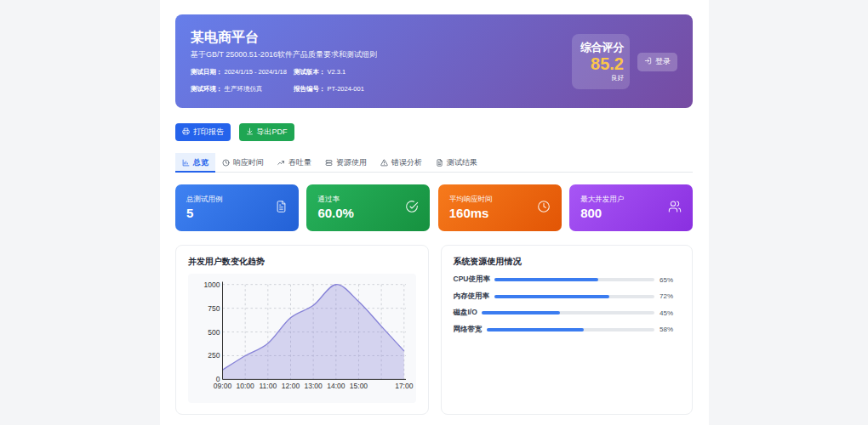  What do you see at coordinates (223, 386) in the screenshot?
I see `svg-text: 09:00` at bounding box center [223, 386].